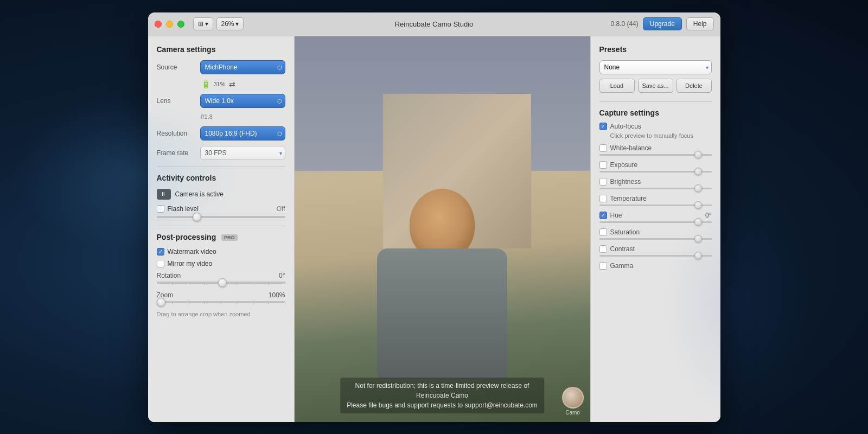  Describe the element at coordinates (698, 188) in the screenshot. I see `brightness-thumb` at that location.